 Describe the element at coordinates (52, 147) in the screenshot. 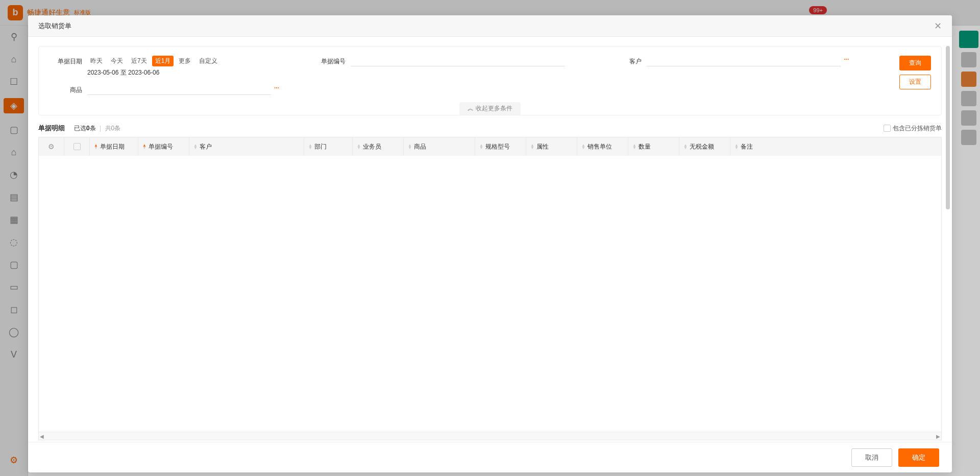

I see `th-gear: ⚙` at that location.